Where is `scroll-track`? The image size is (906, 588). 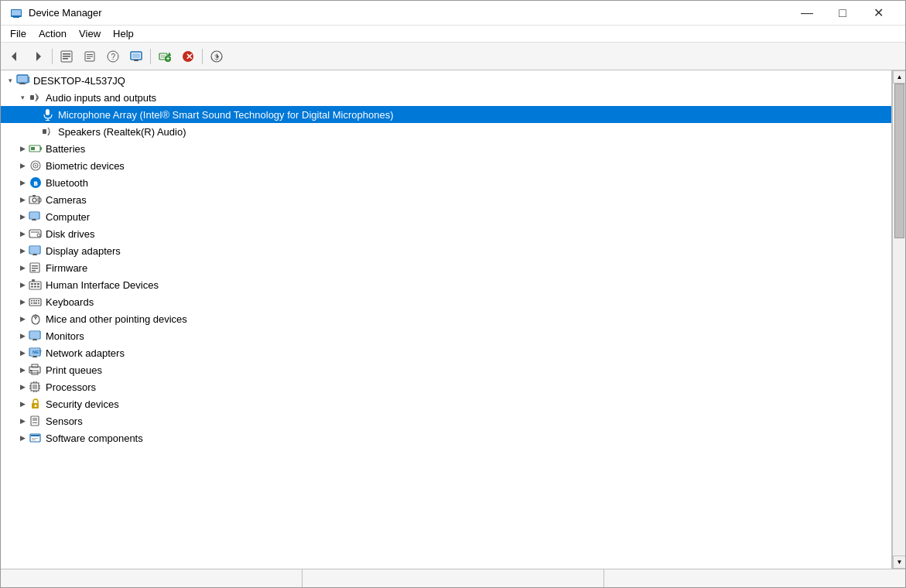 scroll-track is located at coordinates (899, 320).